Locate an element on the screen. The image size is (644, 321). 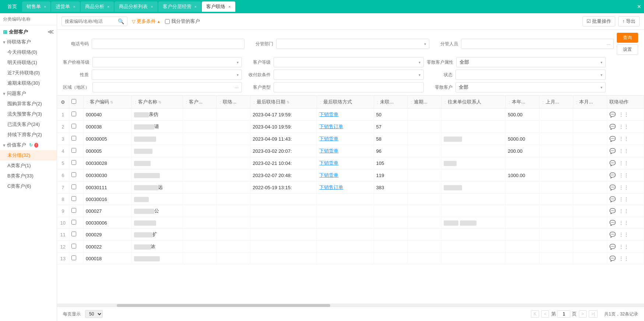
sidebar-item-tomorrow: 明天待联络(1) is located at coordinates (28, 63).